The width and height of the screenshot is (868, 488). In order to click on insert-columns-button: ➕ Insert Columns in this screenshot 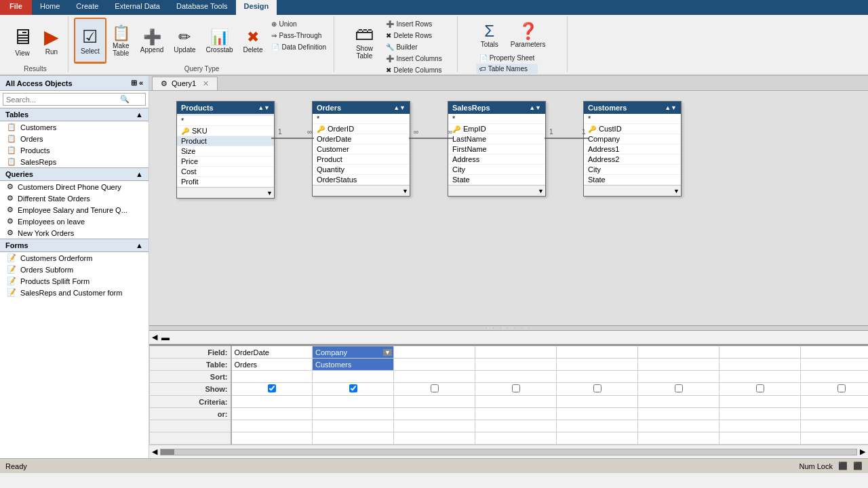, I will do `click(414, 58)`.